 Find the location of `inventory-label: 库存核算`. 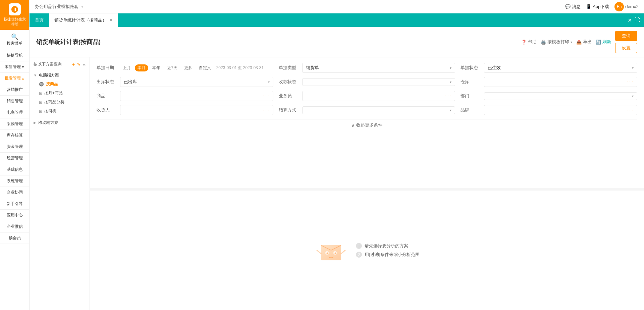

inventory-label: 库存核算 is located at coordinates (15, 136).